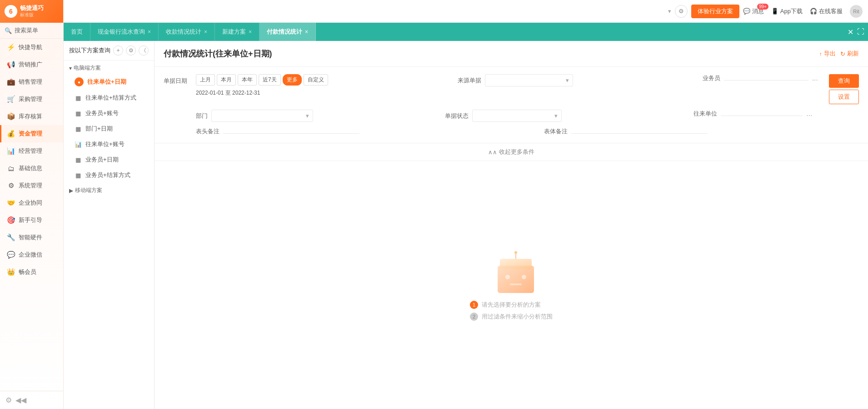  What do you see at coordinates (809, 114) in the screenshot?
I see `unit-ellipsis-btn: ...` at bounding box center [809, 114].